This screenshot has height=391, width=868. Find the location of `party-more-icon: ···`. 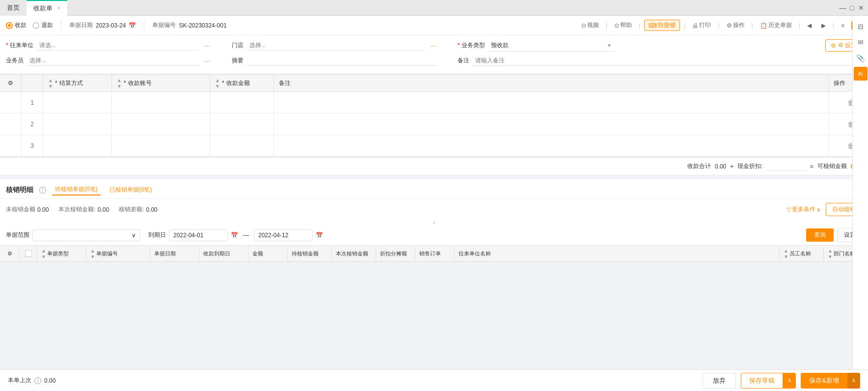

party-more-icon: ··· is located at coordinates (207, 46).